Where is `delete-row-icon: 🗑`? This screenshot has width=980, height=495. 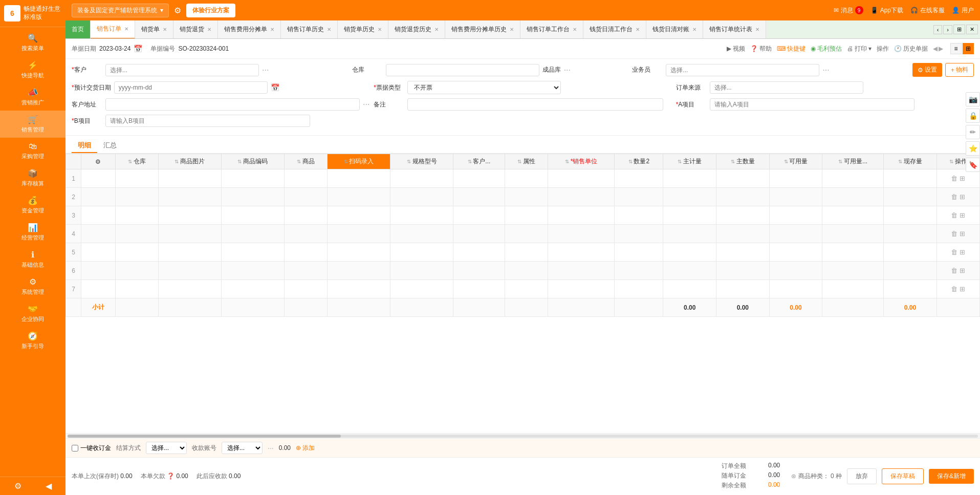 delete-row-icon: 🗑 is located at coordinates (954, 197).